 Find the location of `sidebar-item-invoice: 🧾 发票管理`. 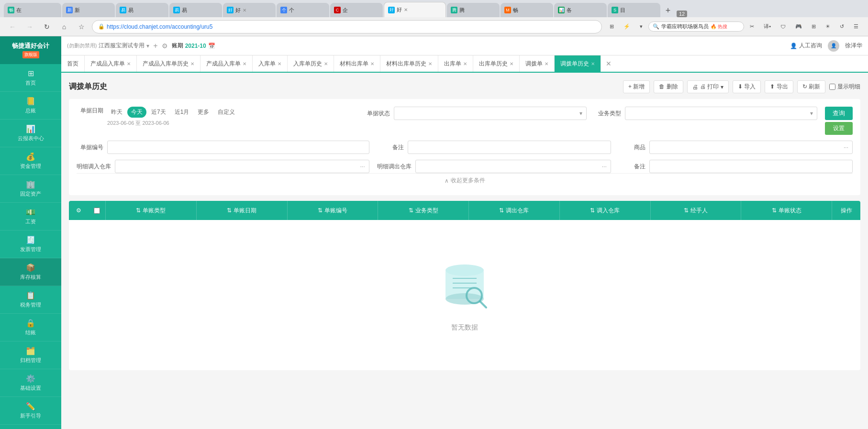

sidebar-item-invoice: 🧾 发票管理 is located at coordinates (31, 244).